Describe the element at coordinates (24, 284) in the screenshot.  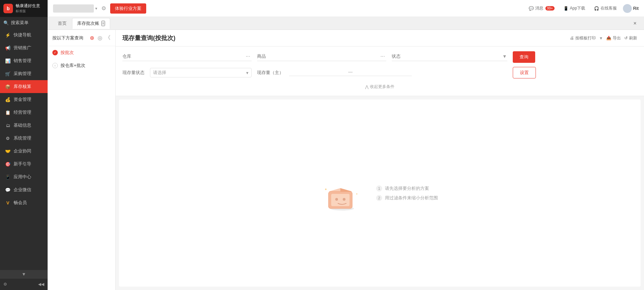
I see `sidebar-footer: ⚙ ◀◀` at that location.